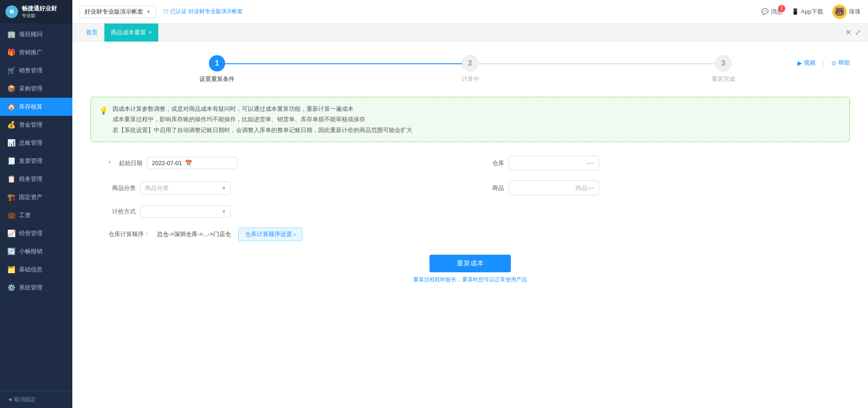 The image size is (868, 408). What do you see at coordinates (189, 163) in the screenshot?
I see `calendar-icon: 📅` at bounding box center [189, 163].